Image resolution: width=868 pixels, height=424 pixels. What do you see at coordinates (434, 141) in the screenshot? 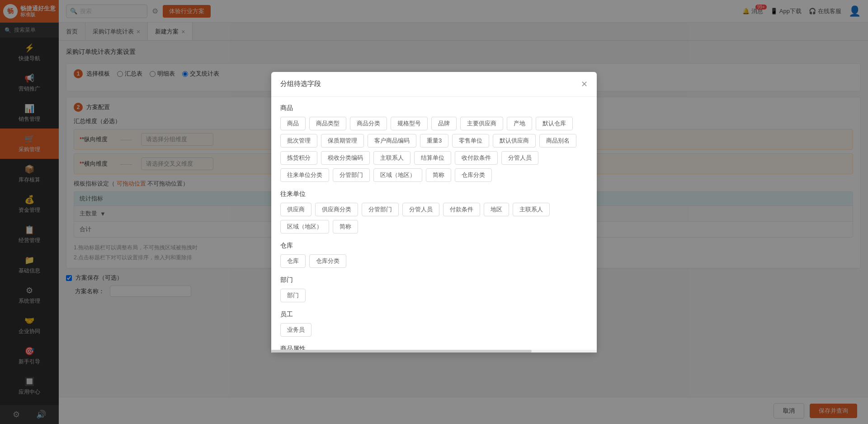
I see `field-tag-0-11: 重量3` at bounding box center [434, 141].